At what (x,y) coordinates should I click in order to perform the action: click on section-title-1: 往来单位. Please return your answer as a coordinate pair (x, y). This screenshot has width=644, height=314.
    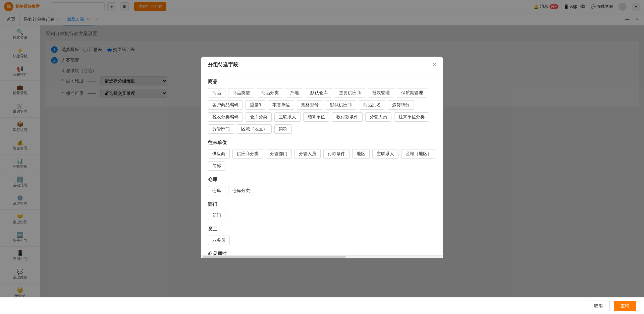
    Looking at the image, I should click on (322, 143).